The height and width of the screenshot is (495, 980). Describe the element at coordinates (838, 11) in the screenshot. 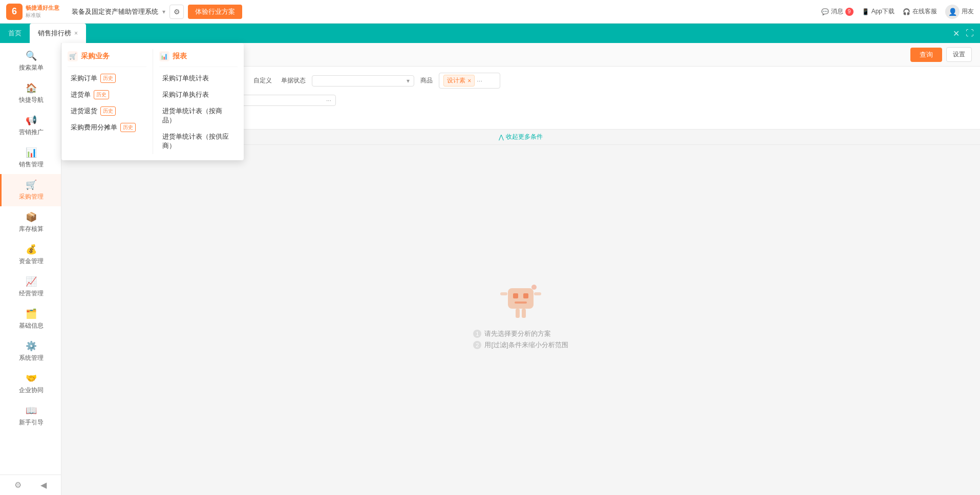

I see `messages-btn: 💬 消息 9` at that location.